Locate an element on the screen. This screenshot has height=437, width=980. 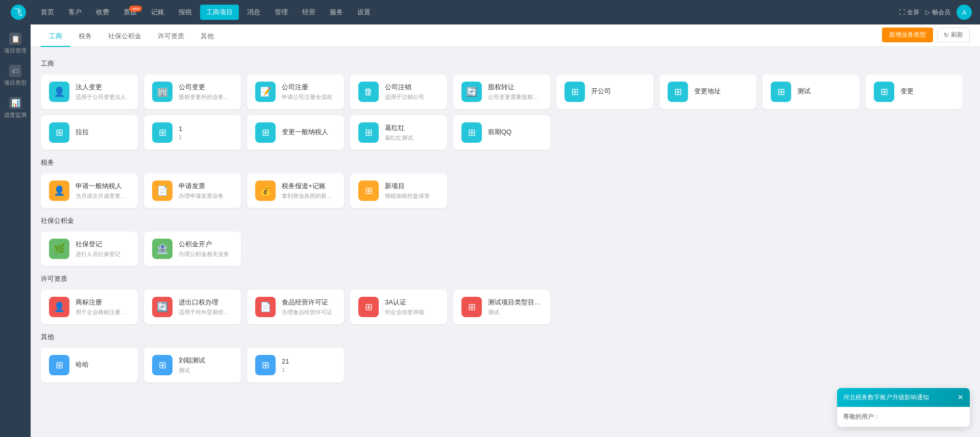
card-刘聪测试: ⊞刘聪测试测试 is located at coordinates (192, 365).